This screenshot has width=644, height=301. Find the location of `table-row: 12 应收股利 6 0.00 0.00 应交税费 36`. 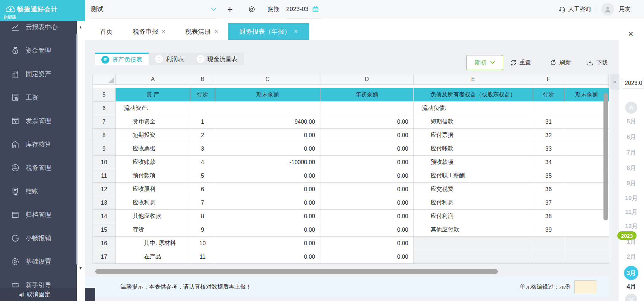

table-row: 12 应收股利 6 0.00 0.00 应交税费 36 is located at coordinates (351, 189).